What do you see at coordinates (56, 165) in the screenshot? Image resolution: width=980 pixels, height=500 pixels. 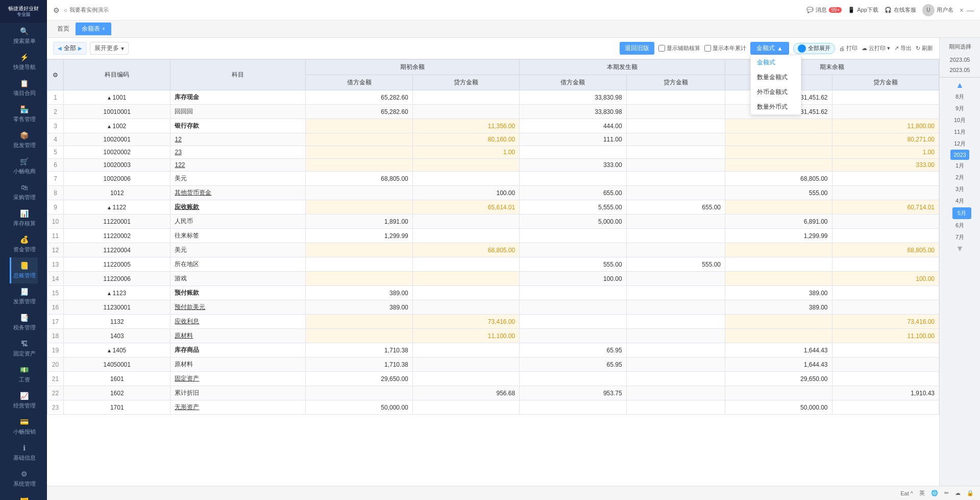 I see `cell-no: 6` at bounding box center [56, 165].